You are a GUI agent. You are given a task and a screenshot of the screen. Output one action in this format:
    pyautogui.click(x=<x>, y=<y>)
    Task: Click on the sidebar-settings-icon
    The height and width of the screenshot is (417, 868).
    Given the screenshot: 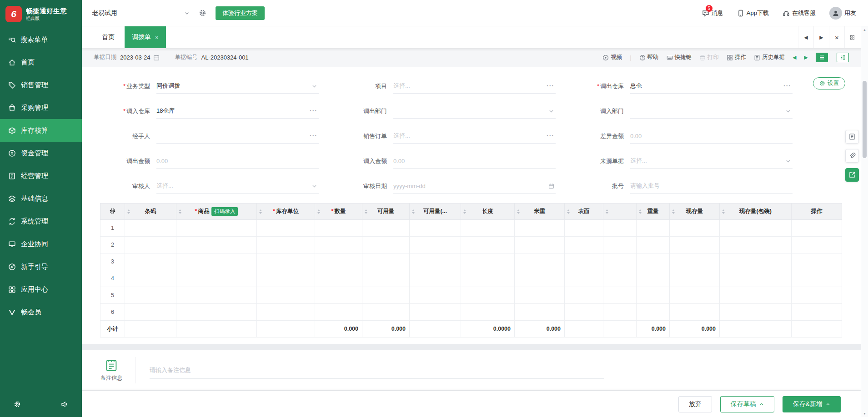 What is the action you would take?
    pyautogui.click(x=17, y=404)
    